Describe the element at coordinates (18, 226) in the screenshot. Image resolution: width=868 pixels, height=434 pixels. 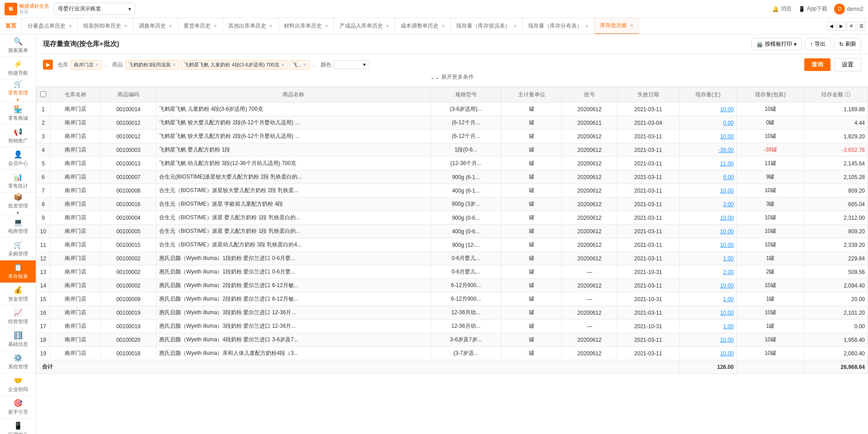
I see `sidebar-item-ecommerce: 💻 电商管理` at that location.